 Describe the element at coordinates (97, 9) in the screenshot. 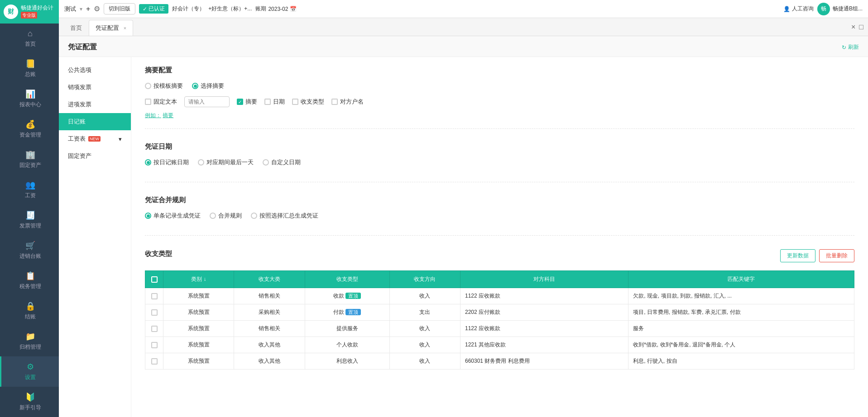

I see `settings-icon: ⚙` at that location.